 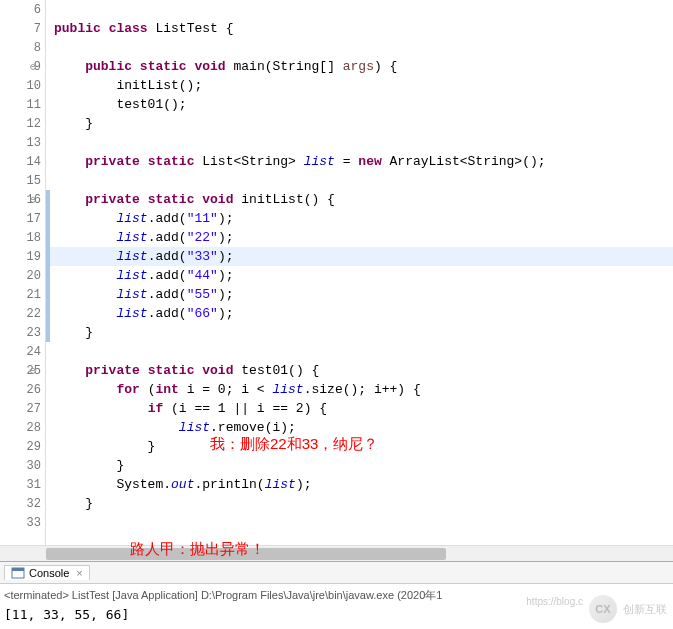 What do you see at coordinates (362, 200) in the screenshot?
I see `code-line: private static void initList() {` at bounding box center [362, 200].